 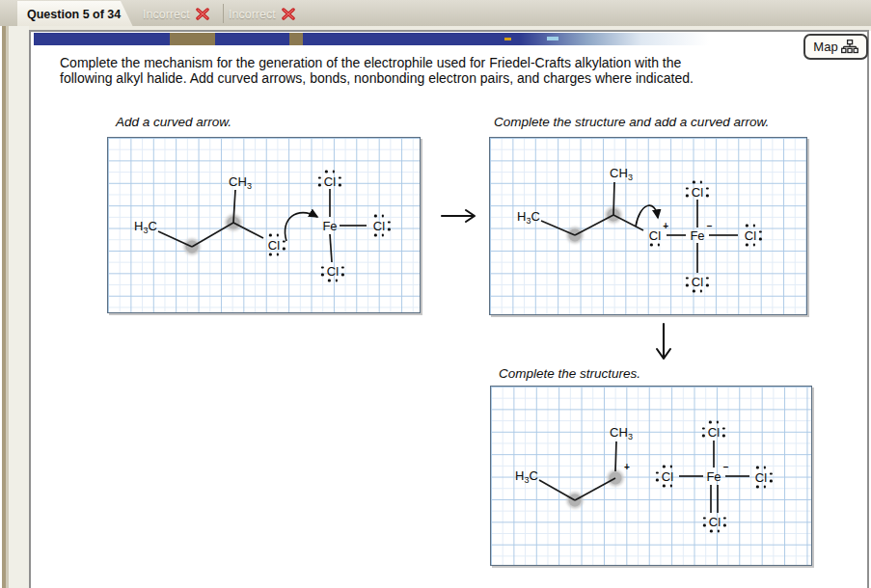 What do you see at coordinates (459, 216) in the screenshot?
I see `right-arrow` at bounding box center [459, 216].